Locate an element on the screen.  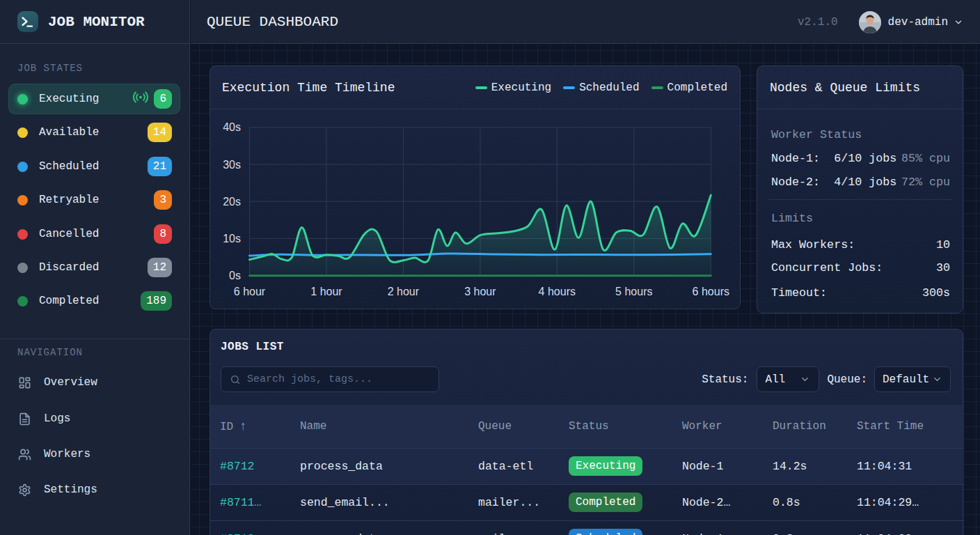
svg-text: 5 hours is located at coordinates (633, 291).